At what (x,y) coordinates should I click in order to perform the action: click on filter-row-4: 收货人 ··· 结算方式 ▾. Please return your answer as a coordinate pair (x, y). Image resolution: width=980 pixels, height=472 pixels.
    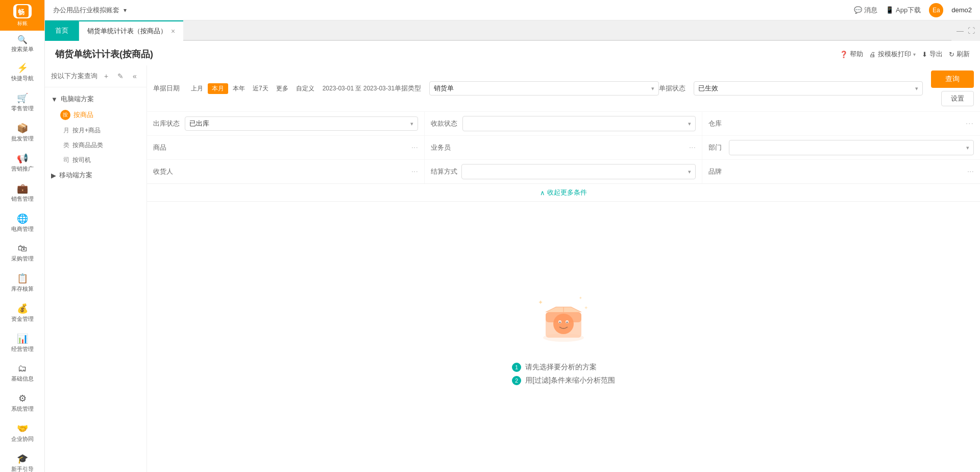
    Looking at the image, I should click on (564, 172).